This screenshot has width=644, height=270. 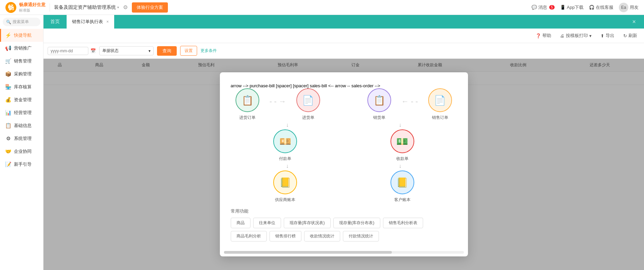 I want to click on quick-nav-icon: ⚡, so click(x=8, y=35).